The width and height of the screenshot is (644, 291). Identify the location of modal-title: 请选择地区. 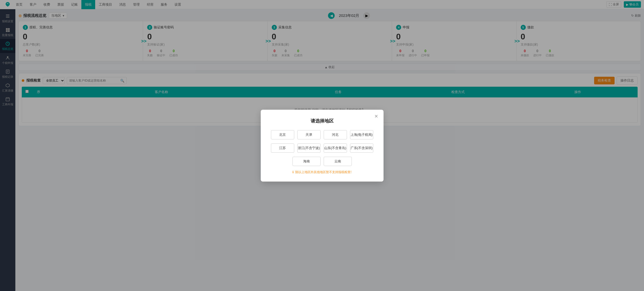
(322, 121).